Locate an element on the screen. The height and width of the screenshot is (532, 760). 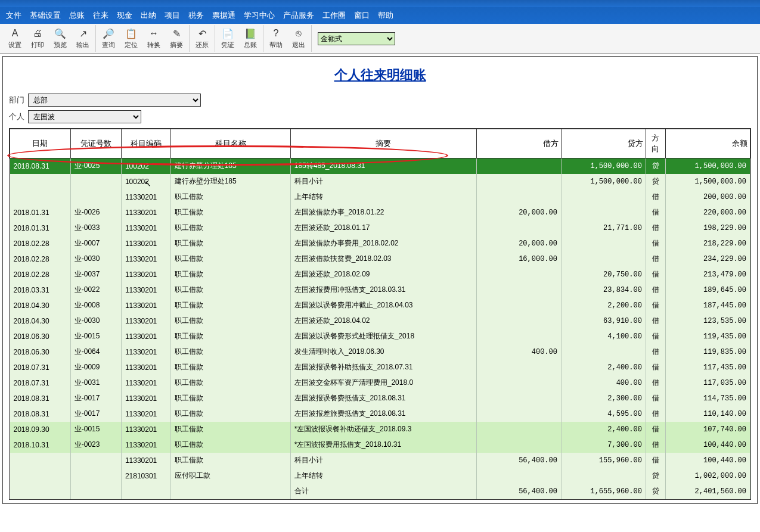
table-row: 2018.08.31业-001711330201职工借款左国波报误餐费抵借支_2… is located at coordinates (380, 399).